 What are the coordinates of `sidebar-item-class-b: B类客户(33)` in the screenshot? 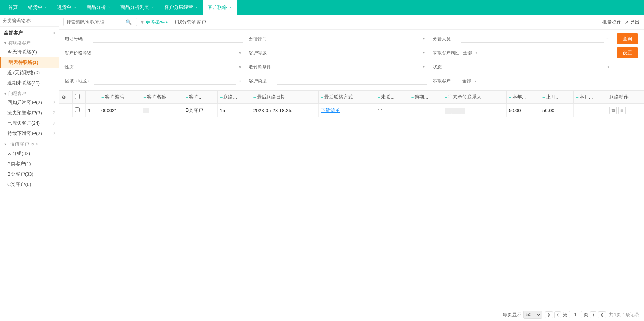 It's located at (29, 174).